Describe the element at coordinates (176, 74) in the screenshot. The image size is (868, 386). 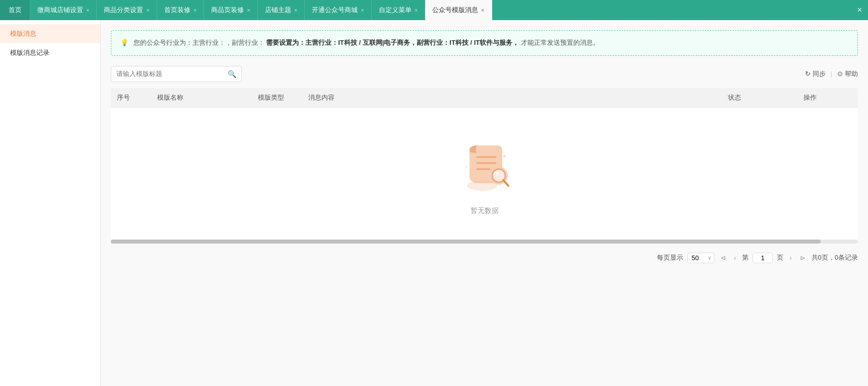
I see `search-input-wrap: 🔍` at that location.